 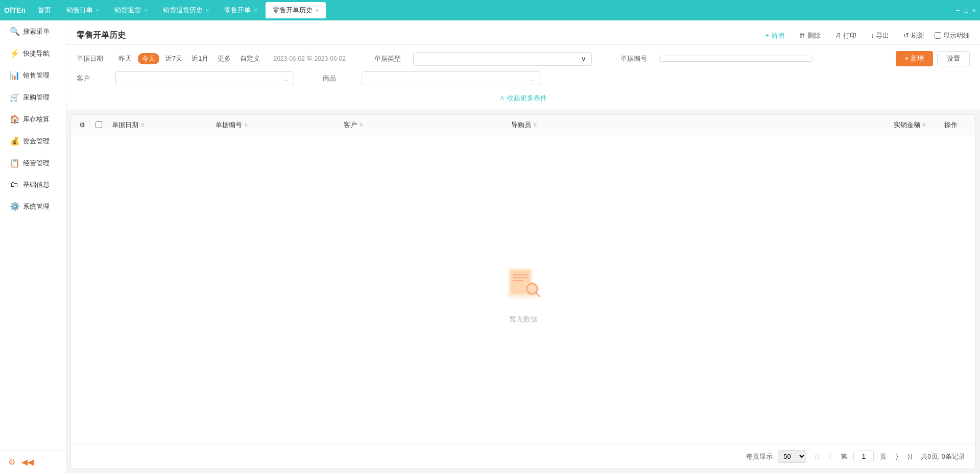 What do you see at coordinates (759, 457) in the screenshot?
I see `per-page-label: 每页显示` at bounding box center [759, 457].